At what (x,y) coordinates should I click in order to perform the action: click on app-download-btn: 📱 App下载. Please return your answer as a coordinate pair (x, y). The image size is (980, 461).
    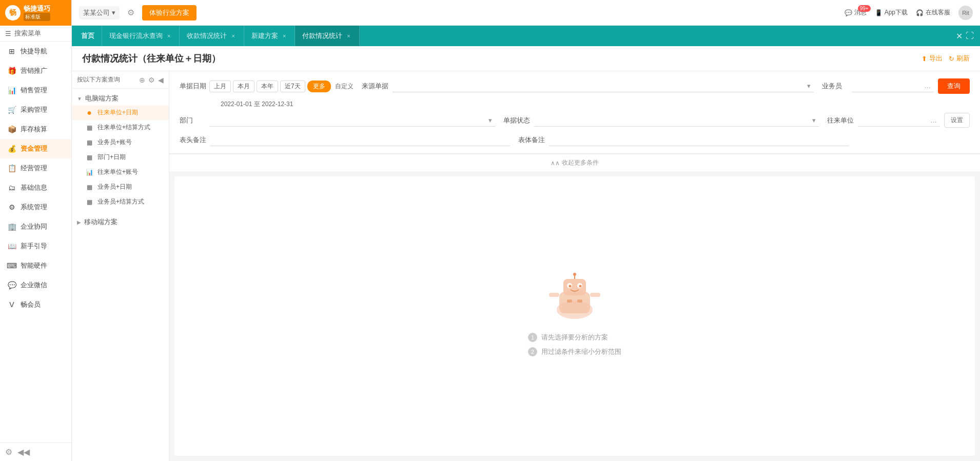
    Looking at the image, I should click on (891, 12).